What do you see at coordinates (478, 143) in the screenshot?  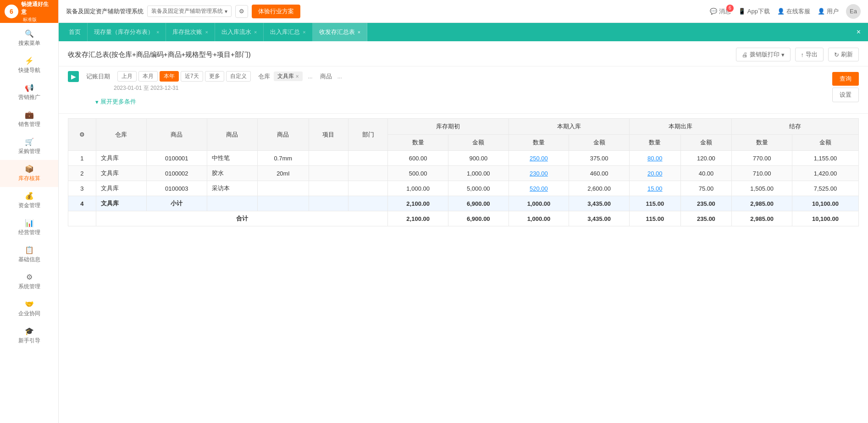 I see `open-amt-header: 金额` at bounding box center [478, 143].